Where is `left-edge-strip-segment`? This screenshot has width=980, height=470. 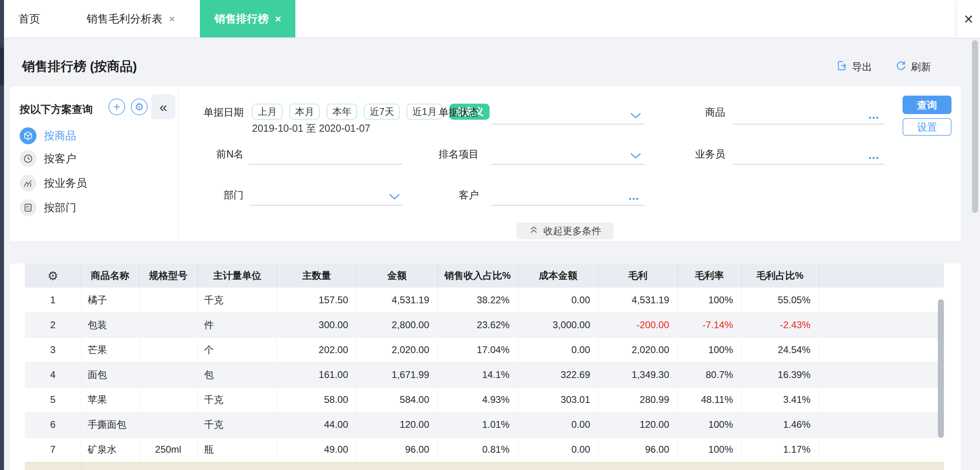
left-edge-strip-segment is located at coordinates (2, 66).